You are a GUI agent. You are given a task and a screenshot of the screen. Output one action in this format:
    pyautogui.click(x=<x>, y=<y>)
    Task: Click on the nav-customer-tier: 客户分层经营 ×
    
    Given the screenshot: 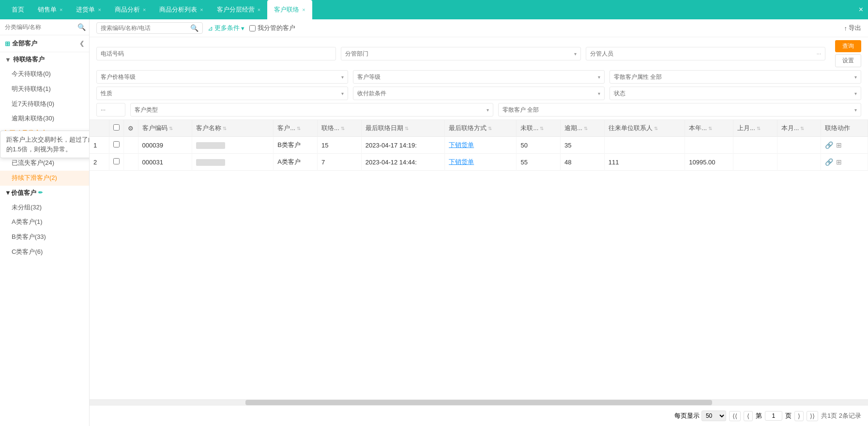 What is the action you would take?
    pyautogui.click(x=239, y=10)
    